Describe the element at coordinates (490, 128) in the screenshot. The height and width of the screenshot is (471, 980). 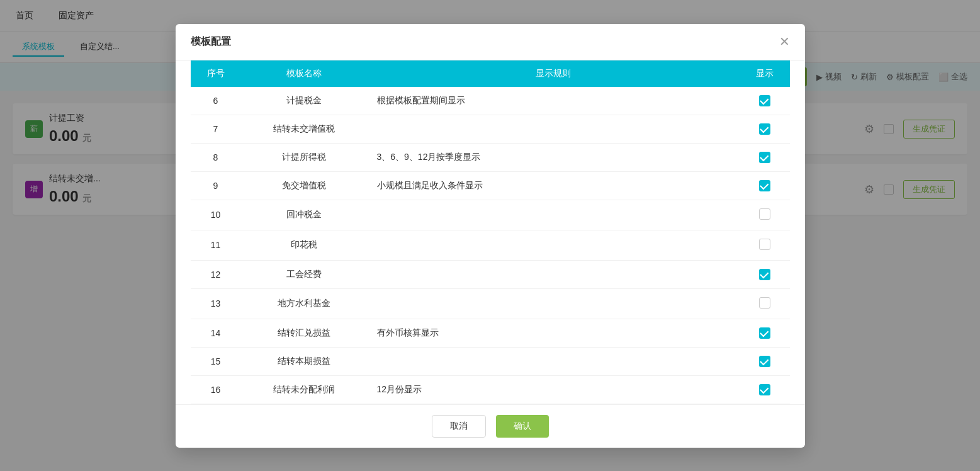
I see `table-row: 7结转未交增值税` at that location.